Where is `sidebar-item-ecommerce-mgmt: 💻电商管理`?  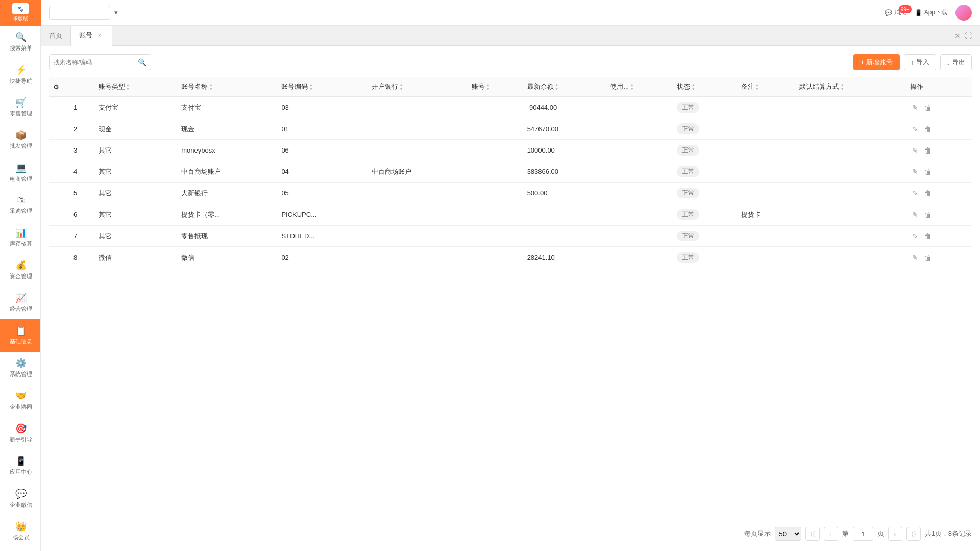 sidebar-item-ecommerce-mgmt: 💻电商管理 is located at coordinates (20, 172).